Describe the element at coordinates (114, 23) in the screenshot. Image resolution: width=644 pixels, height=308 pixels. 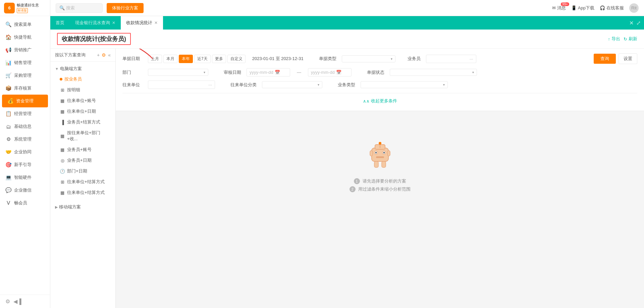
I see `tab-bank-flow-close: ✕` at that location.